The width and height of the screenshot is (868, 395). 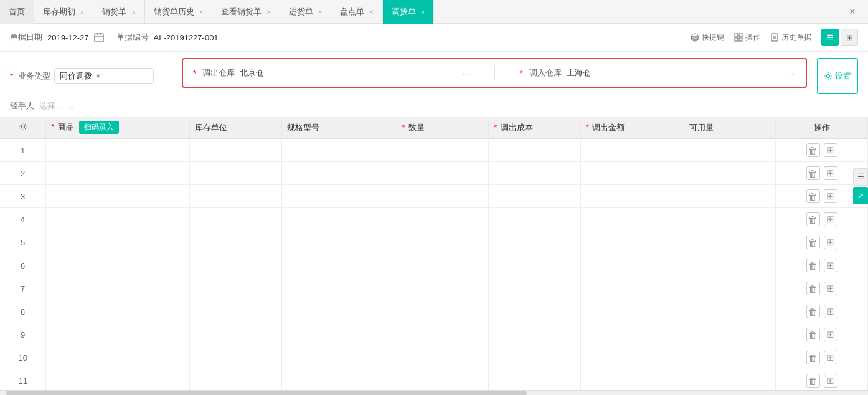 What do you see at coordinates (403, 12) in the screenshot?
I see `tab-transfer-order-label: 调拨单` at bounding box center [403, 12].